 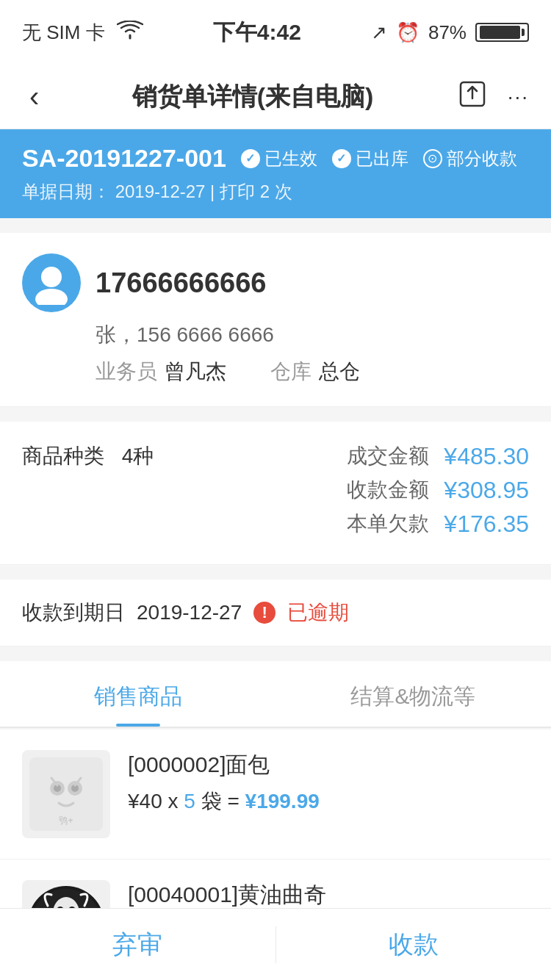 What do you see at coordinates (438, 456) in the screenshot?
I see `transaction-amount-row: 成交金额 ¥485.30` at bounding box center [438, 456].